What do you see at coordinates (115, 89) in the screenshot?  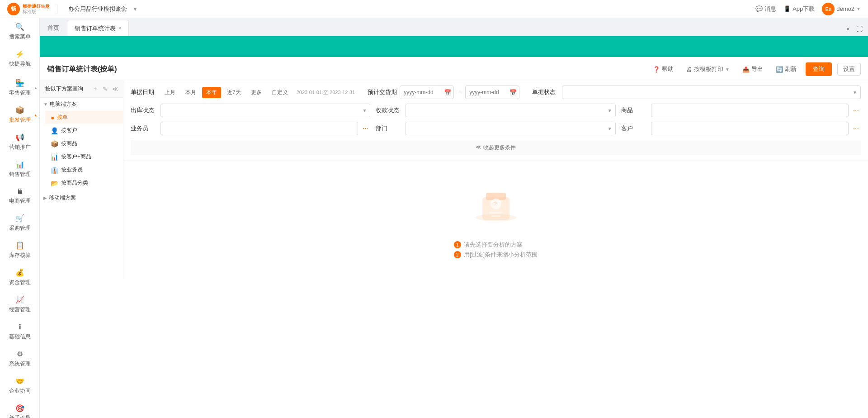 I see `collapse-panel-btn: ≪` at bounding box center [115, 89].